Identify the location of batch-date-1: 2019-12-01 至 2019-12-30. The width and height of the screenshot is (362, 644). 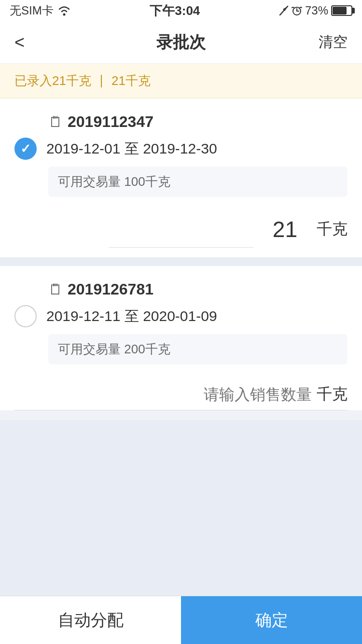
(132, 149).